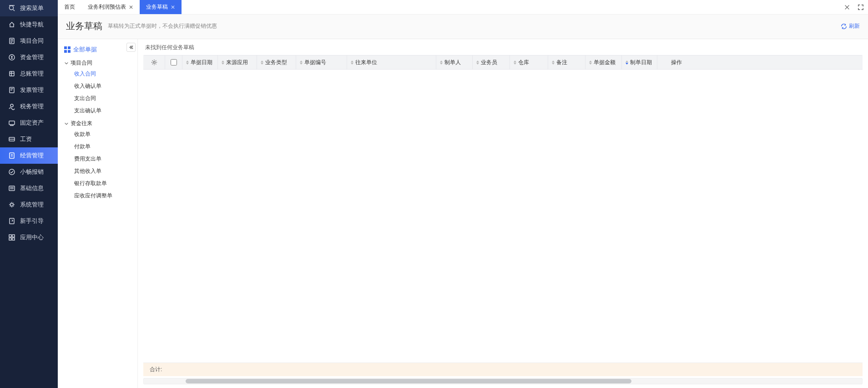 This screenshot has height=388, width=868. Describe the element at coordinates (32, 237) in the screenshot. I see `sidebar-item-label: 应用中心` at that location.